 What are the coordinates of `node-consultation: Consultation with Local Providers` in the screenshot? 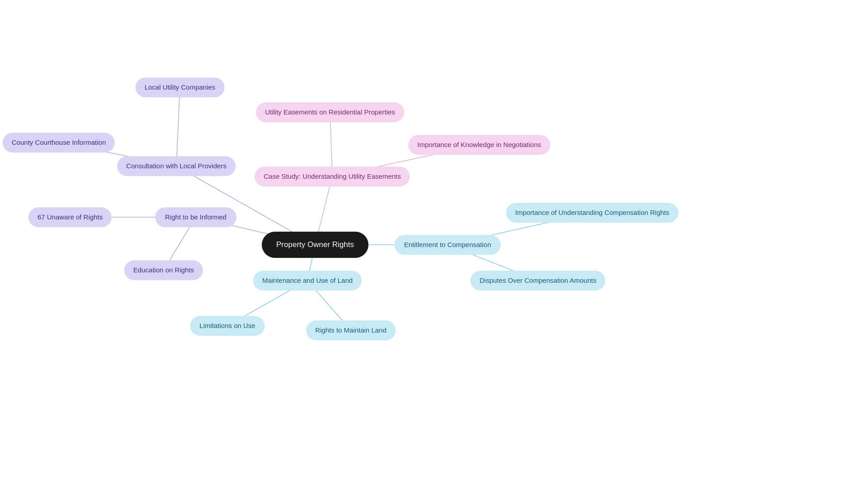 It's located at (176, 166).